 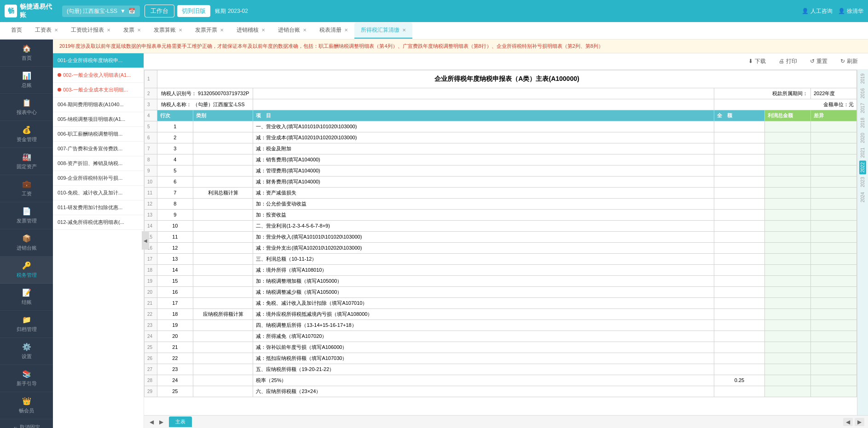 I want to click on report-item-004: 004-期间费用明细表(A1040..., so click(x=98, y=105).